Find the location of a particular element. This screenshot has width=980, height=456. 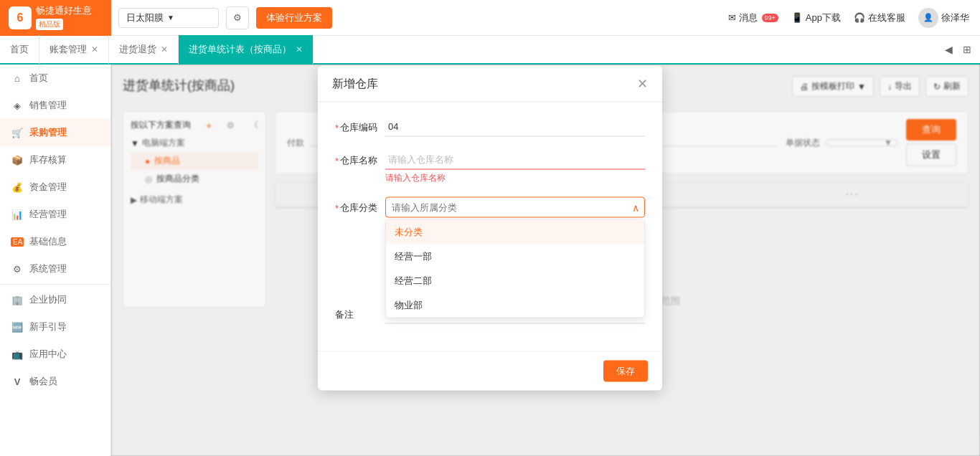

sidebar-item-basic: EA 基础信息 is located at coordinates (55, 242).